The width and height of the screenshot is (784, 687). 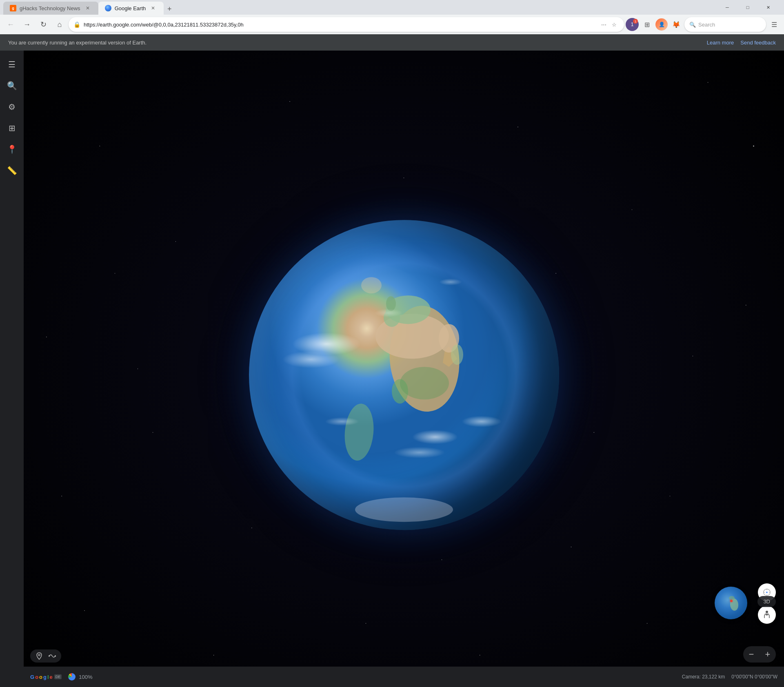 I want to click on loading-indicator: 100%, so click(x=80, y=677).